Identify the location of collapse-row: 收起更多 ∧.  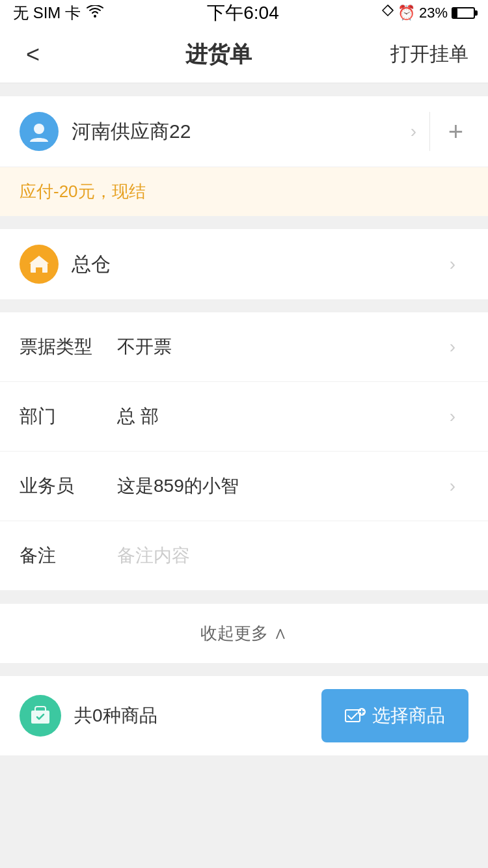
(244, 633).